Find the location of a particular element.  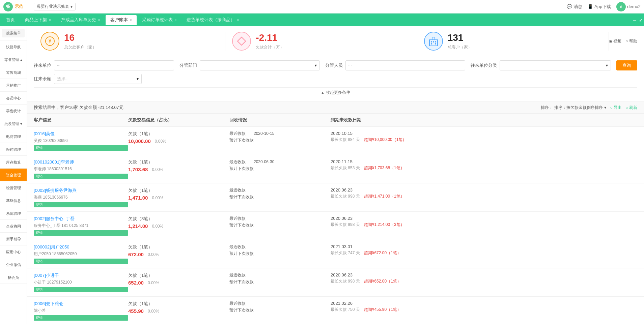

overdue-info-1: 2020.10.15 最长欠款 884 天 超期¥10,000.00（1笔） is located at coordinates (484, 141).